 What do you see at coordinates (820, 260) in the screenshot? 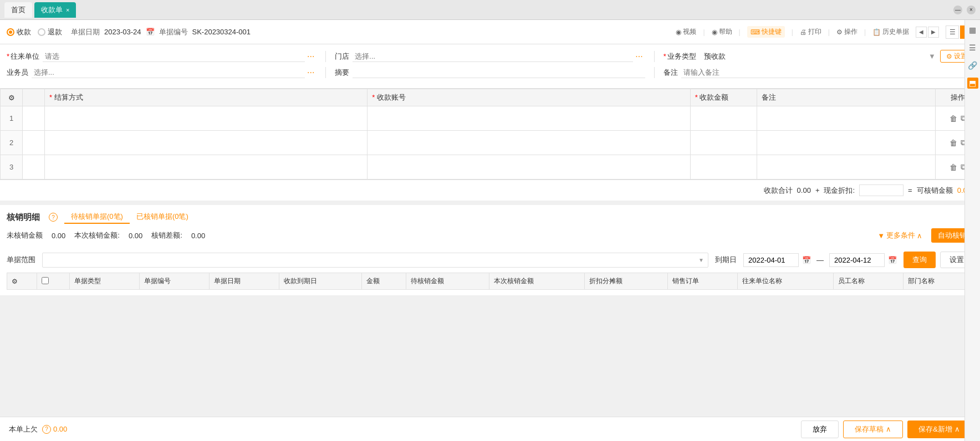
I see `date-dash: —` at bounding box center [820, 260].